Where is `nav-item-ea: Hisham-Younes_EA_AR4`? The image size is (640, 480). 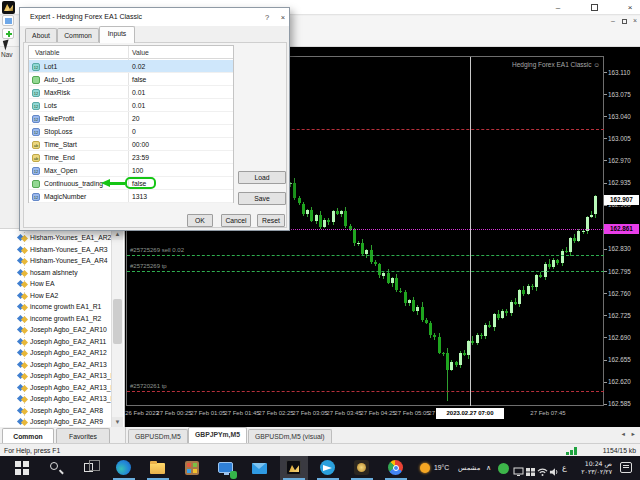 nav-item-ea: Hisham-Younes_EA_AR4 is located at coordinates (56, 261).